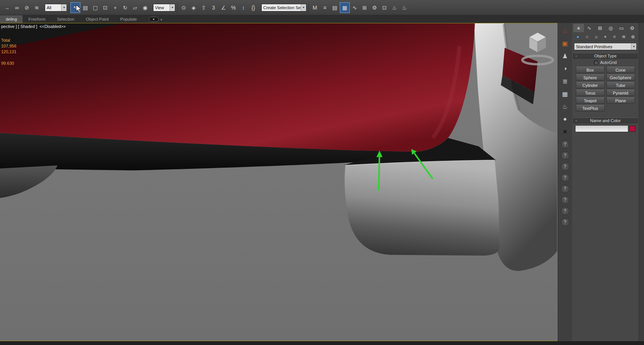  What do you see at coordinates (576, 56) in the screenshot?
I see `rollout-collapse-icon: -` at bounding box center [576, 56].